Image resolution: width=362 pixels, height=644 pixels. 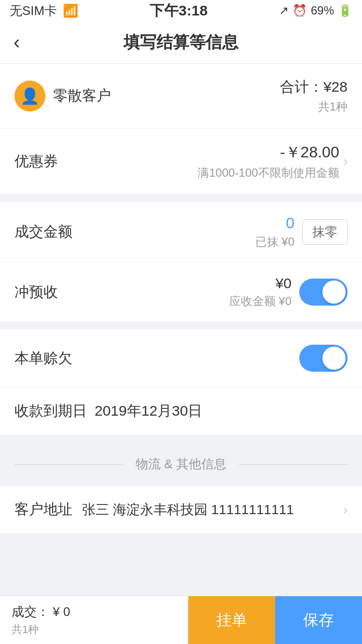 What do you see at coordinates (275, 232) in the screenshot?
I see `amount-detail: 0 已抹 ¥0` at bounding box center [275, 232].